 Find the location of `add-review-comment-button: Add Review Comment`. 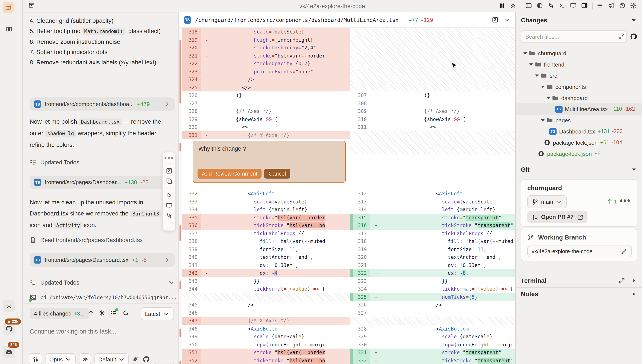

add-review-comment-button: Add Review Comment is located at coordinates (230, 174).